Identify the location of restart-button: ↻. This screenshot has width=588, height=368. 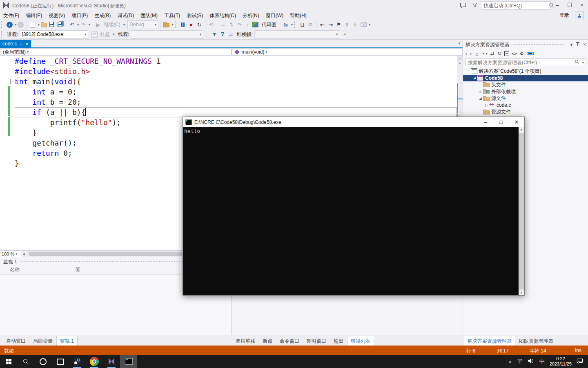
(199, 25).